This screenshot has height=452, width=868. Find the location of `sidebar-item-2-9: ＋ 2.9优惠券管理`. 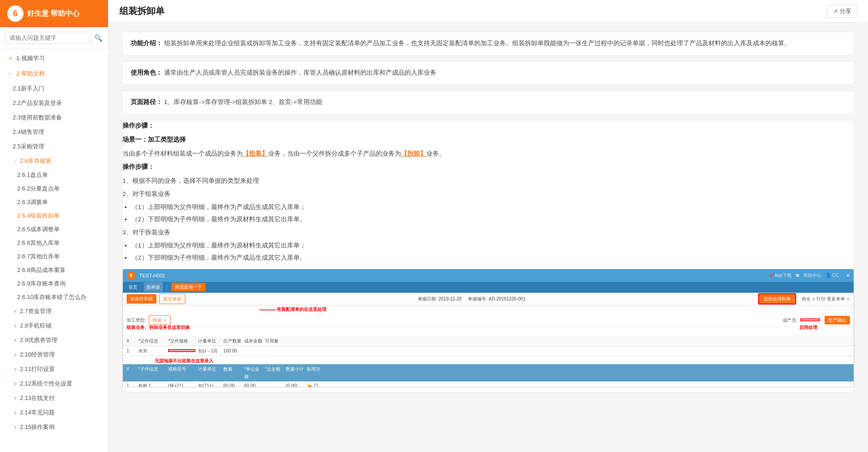

sidebar-item-2-9: ＋ 2.9优惠券管理 is located at coordinates (54, 340).